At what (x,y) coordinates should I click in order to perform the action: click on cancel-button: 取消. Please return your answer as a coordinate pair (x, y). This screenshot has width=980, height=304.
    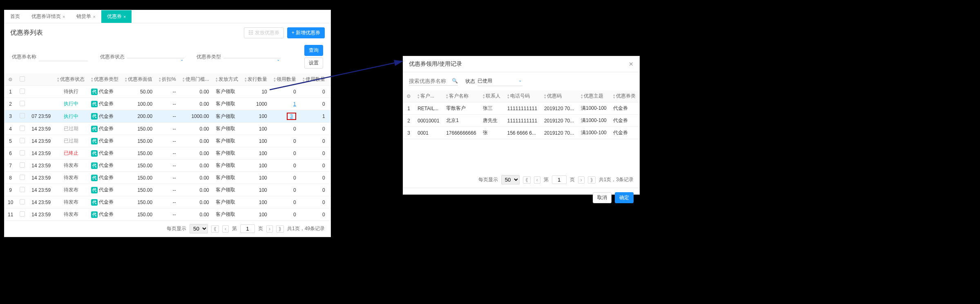
    Looking at the image, I should click on (602, 197).